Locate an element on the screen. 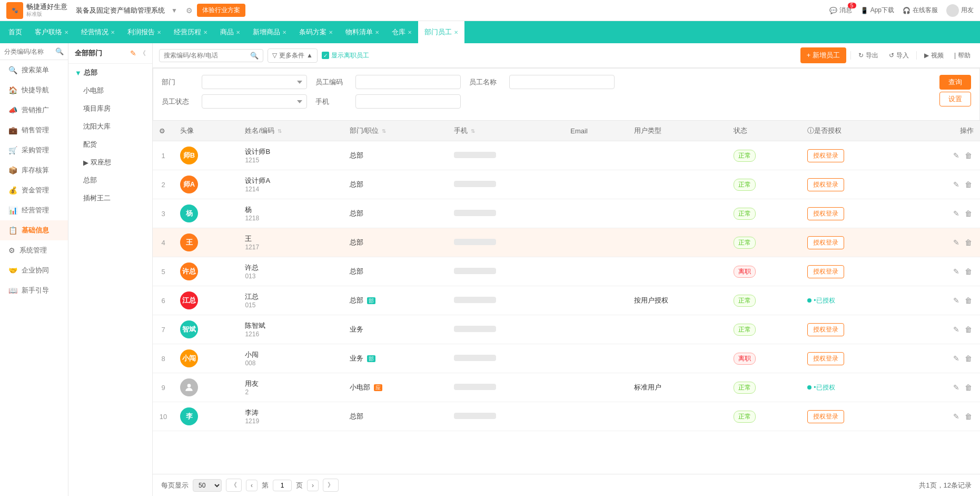 The image size is (980, 496). tab-profit-close: ✕ is located at coordinates (159, 33).